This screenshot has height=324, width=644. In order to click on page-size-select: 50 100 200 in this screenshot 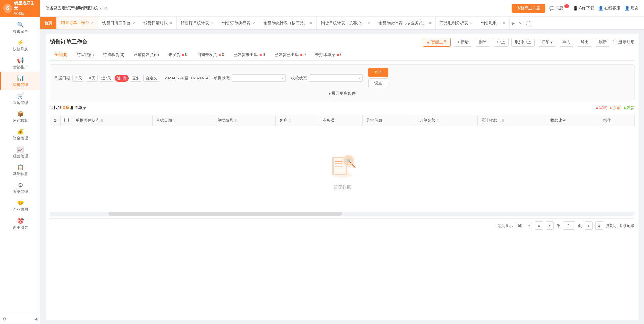, I will do `click(524, 226)`.